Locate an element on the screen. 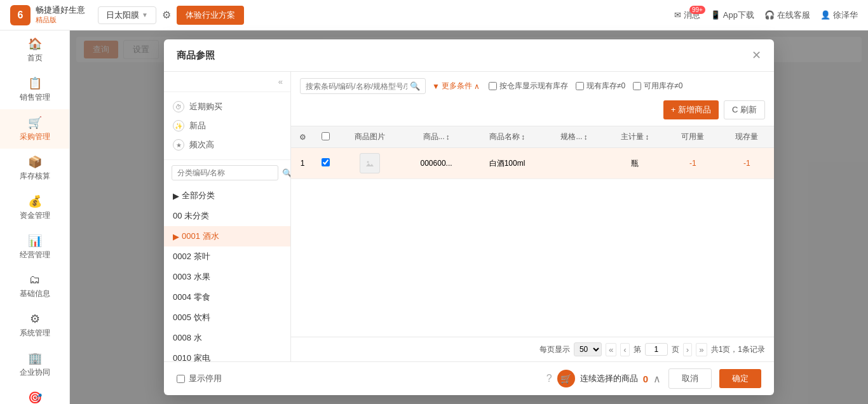  page-last-button: » is located at coordinates (702, 349).